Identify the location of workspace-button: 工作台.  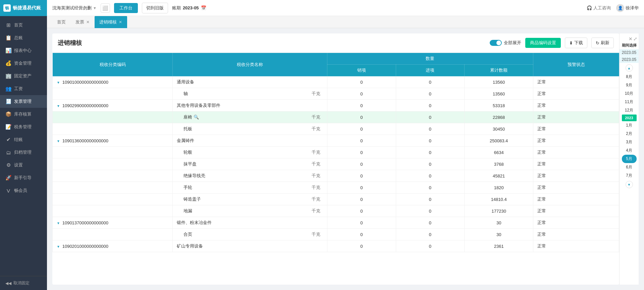
(126, 8).